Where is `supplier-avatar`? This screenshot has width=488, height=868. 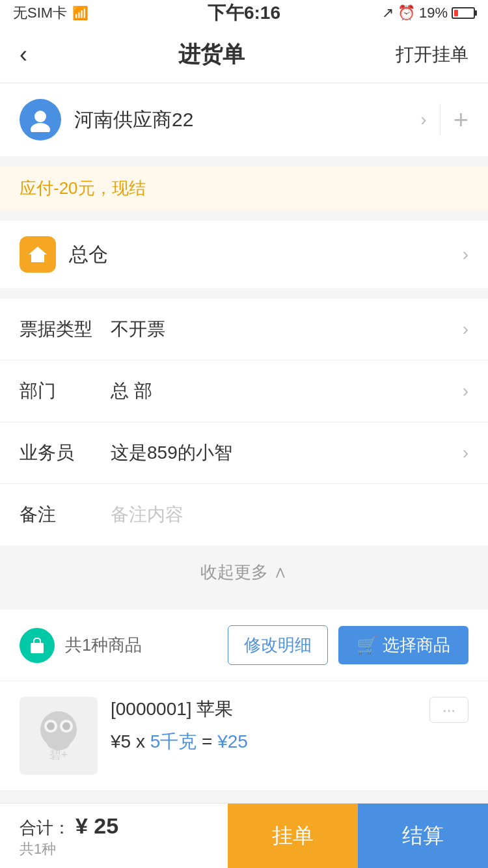 supplier-avatar is located at coordinates (40, 120).